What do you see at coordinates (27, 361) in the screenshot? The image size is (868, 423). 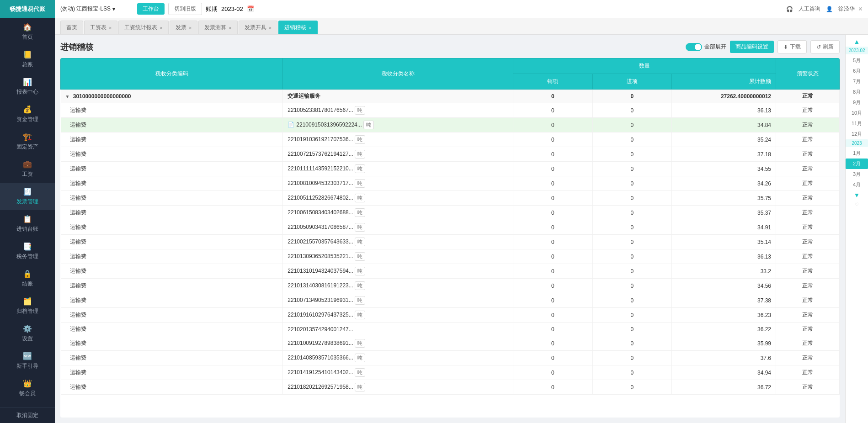 I see `sidebar-item-guide: 🆕 新手引导` at bounding box center [27, 361].